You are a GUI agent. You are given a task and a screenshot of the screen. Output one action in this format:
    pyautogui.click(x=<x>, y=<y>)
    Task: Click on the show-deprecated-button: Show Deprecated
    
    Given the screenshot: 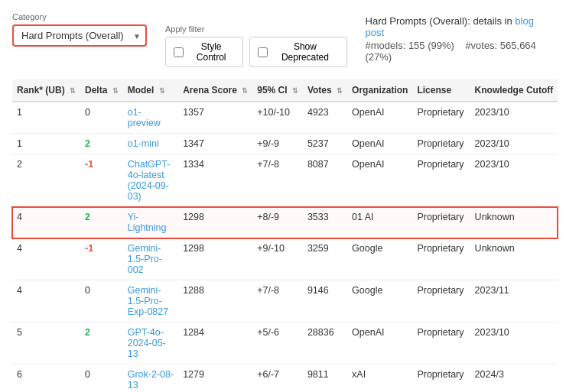 What is the action you would take?
    pyautogui.click(x=298, y=52)
    